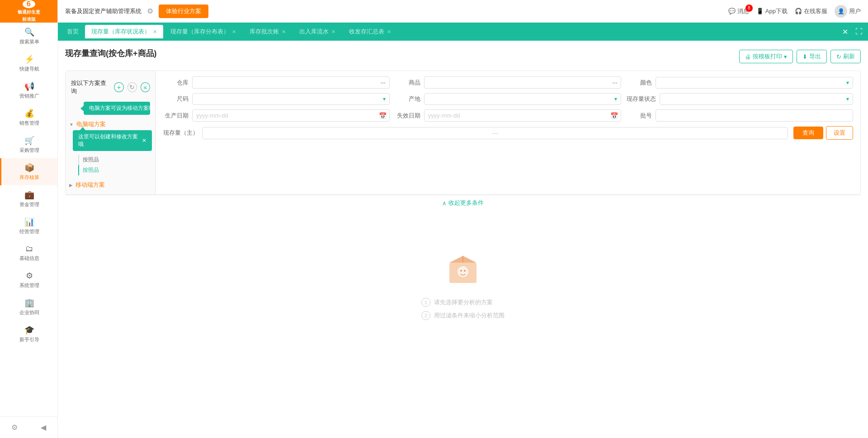 The width and height of the screenshot is (868, 438). I want to click on back-scheme-btn: «, so click(146, 87).